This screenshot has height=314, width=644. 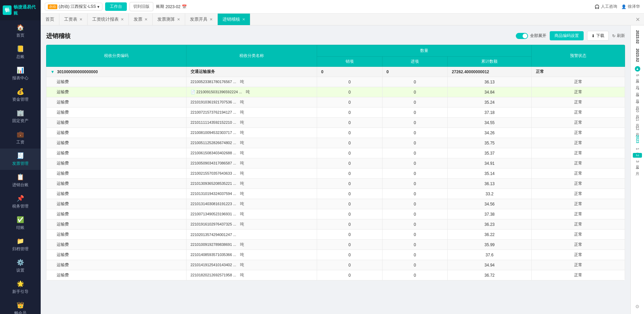 I want to click on company-selector: 勿动 (勿动) 江西报宝-LSS ▾, so click(x=74, y=7).